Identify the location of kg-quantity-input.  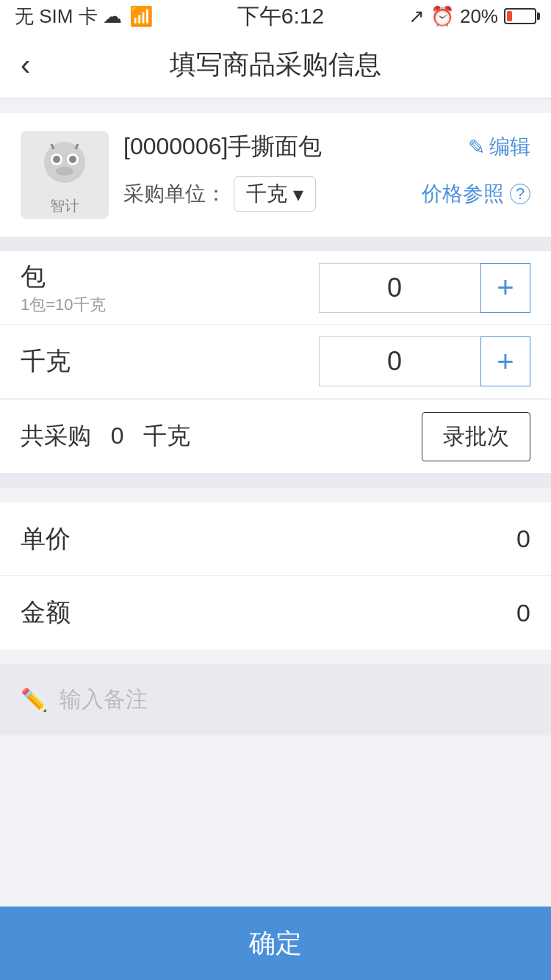
(400, 361).